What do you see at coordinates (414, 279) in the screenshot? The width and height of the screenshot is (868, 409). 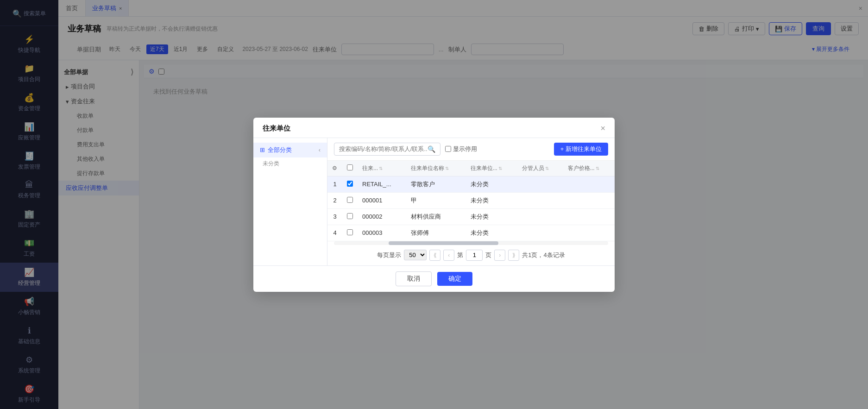 I see `cancel-button: 取消` at bounding box center [414, 279].